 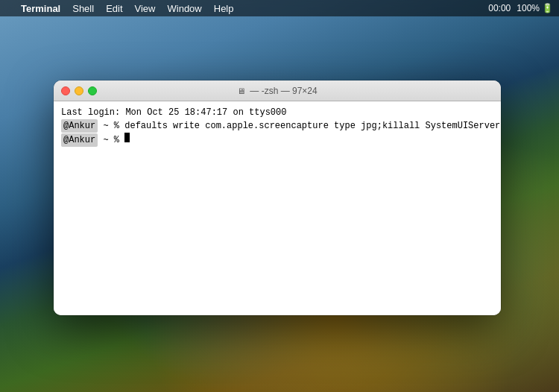 What do you see at coordinates (79, 91) in the screenshot?
I see `minimize-button` at bounding box center [79, 91].